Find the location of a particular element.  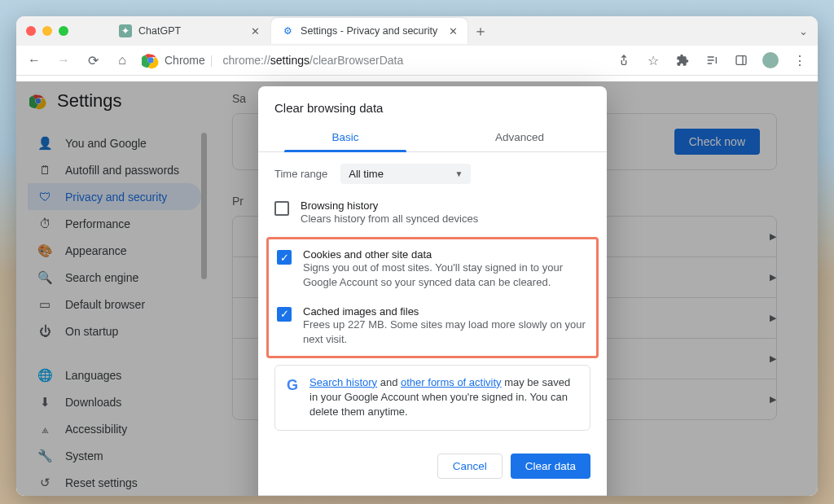

tab-settings: ⚙ Settings - Privacy and security ✕ is located at coordinates (370, 31).